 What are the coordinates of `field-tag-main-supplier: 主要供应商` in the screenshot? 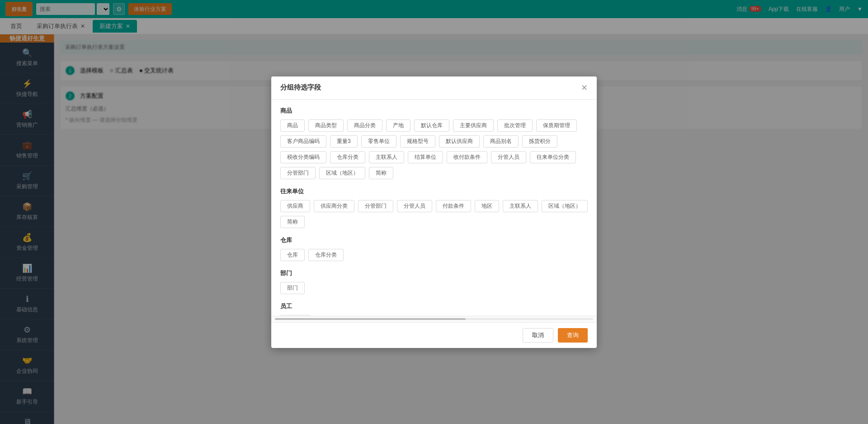 It's located at (473, 126).